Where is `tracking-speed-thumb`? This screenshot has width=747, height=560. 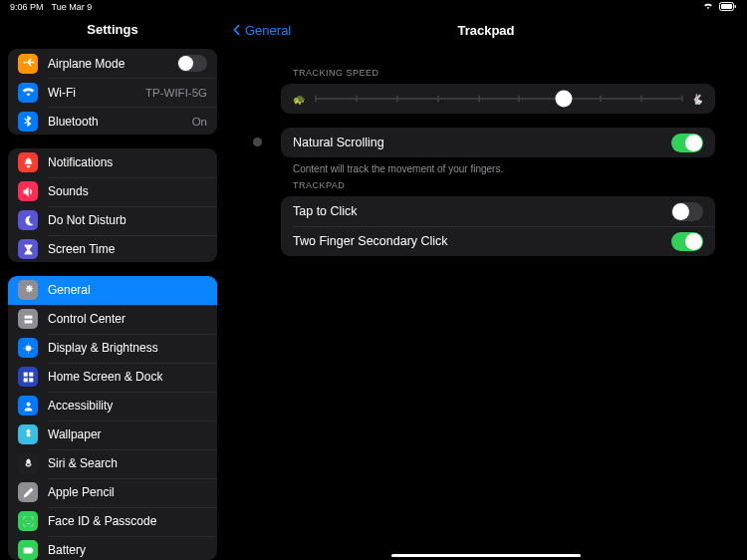 tracking-speed-thumb is located at coordinates (564, 100).